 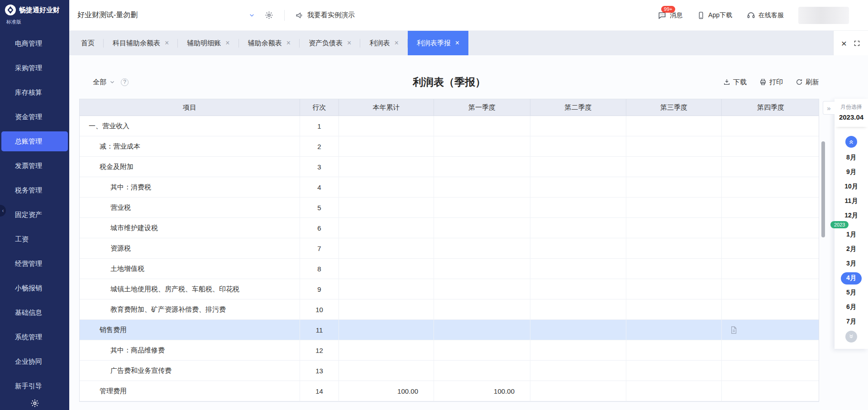 What do you see at coordinates (670, 15) in the screenshot?
I see `messages-button: 99+ 消息` at bounding box center [670, 15].